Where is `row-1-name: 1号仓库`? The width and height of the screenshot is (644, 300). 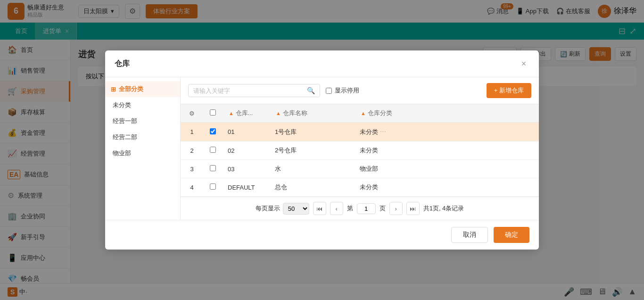 row-1-name: 1号仓库 is located at coordinates (312, 132).